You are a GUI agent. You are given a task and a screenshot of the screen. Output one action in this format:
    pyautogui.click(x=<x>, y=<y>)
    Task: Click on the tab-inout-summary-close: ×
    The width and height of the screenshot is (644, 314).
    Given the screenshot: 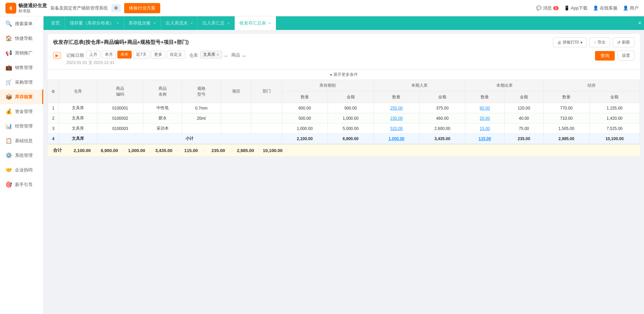 What is the action you would take?
    pyautogui.click(x=228, y=23)
    